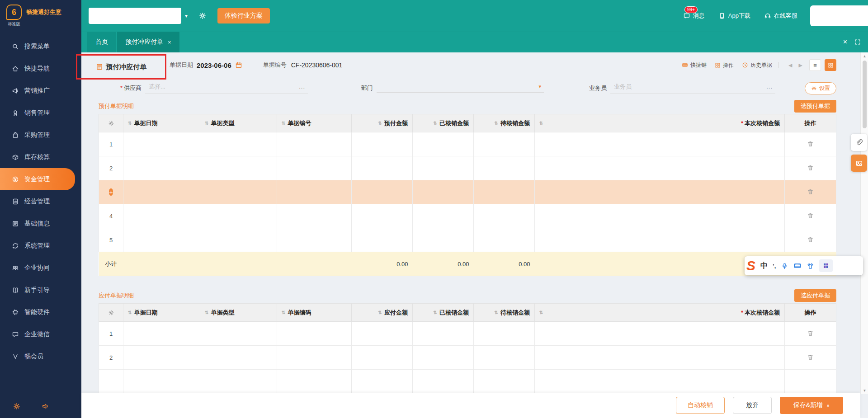 The height and width of the screenshot is (418, 868). Describe the element at coordinates (46, 406) in the screenshot. I see `speaker-icon` at that location.